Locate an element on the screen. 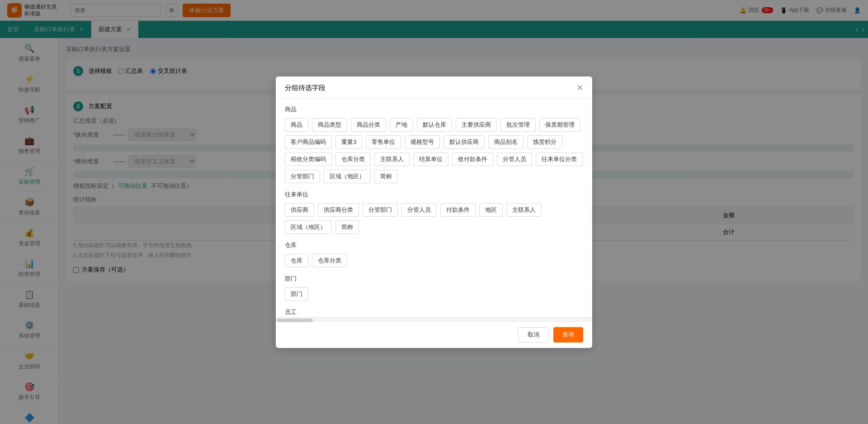  field-tag: 收付款条件 is located at coordinates (473, 159).